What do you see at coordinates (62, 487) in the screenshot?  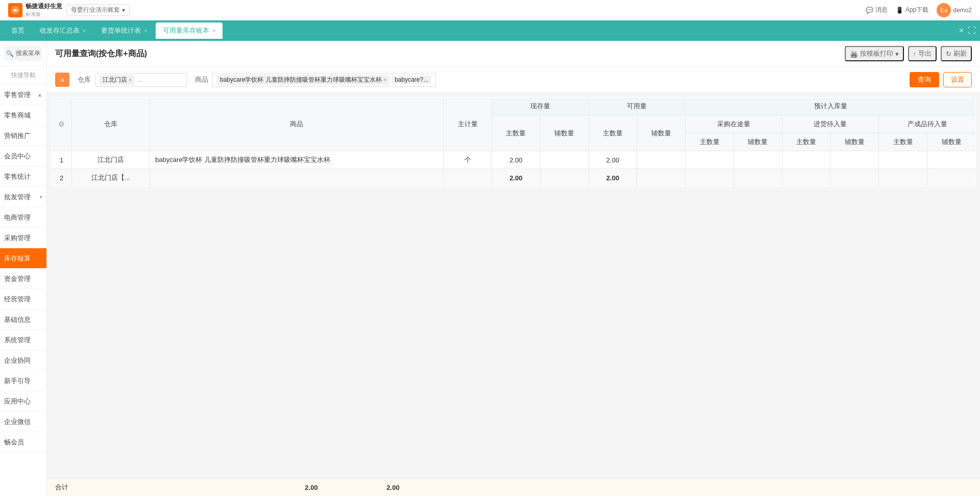 I see `total-label: 合计` at bounding box center [62, 487].